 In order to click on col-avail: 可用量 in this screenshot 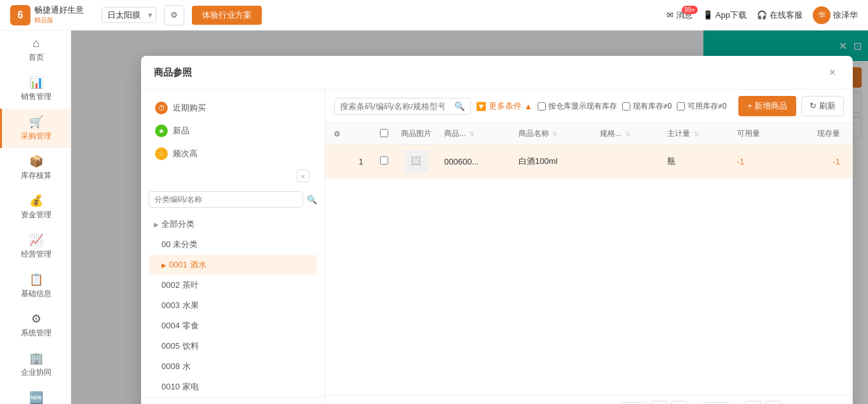, I will do `click(759, 134)`.